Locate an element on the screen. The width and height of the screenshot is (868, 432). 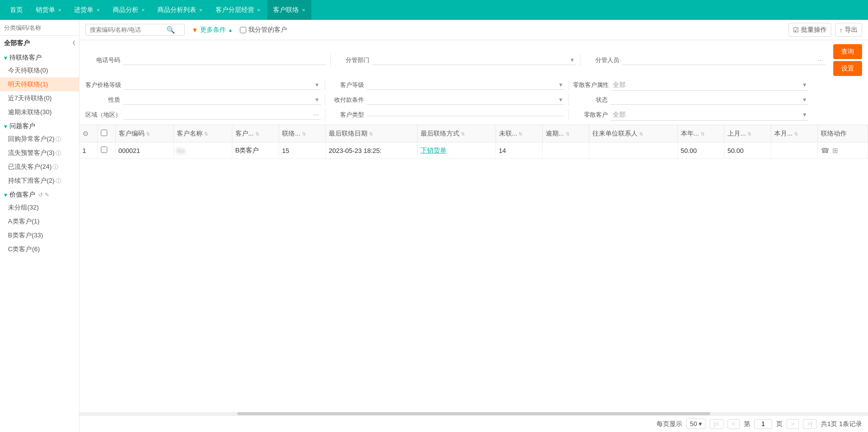
col-unit-contact: 往来单位联系人 ⇅ is located at coordinates (633, 134).